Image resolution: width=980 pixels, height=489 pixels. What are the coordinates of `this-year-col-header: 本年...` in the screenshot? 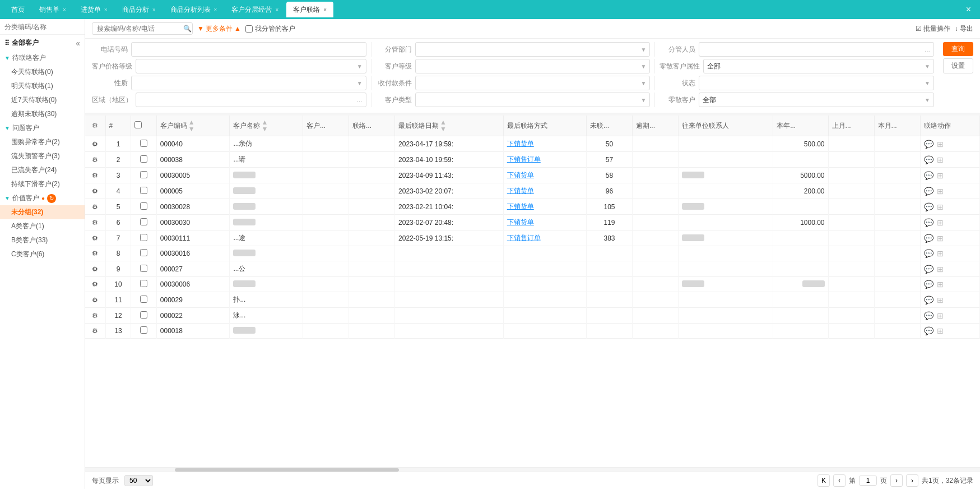 It's located at (801, 126).